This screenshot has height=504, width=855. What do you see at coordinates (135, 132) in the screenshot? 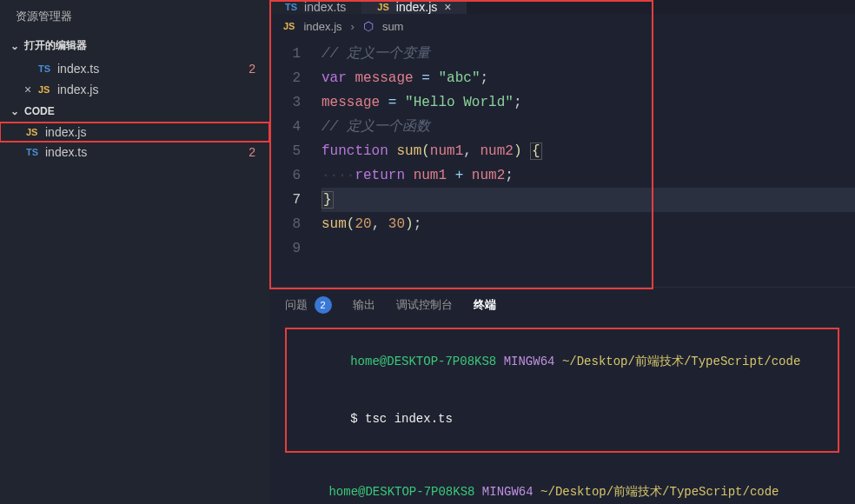
I see `file-item-index-js: JS index.js` at bounding box center [135, 132].